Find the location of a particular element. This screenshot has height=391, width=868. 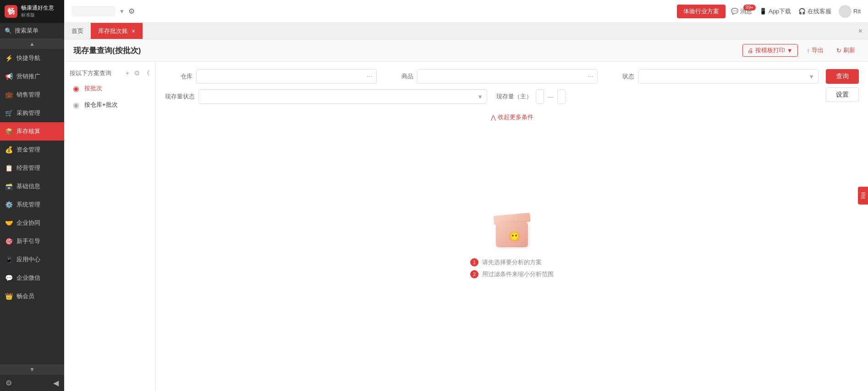

finance-icon: 💰 is located at coordinates (9, 150).